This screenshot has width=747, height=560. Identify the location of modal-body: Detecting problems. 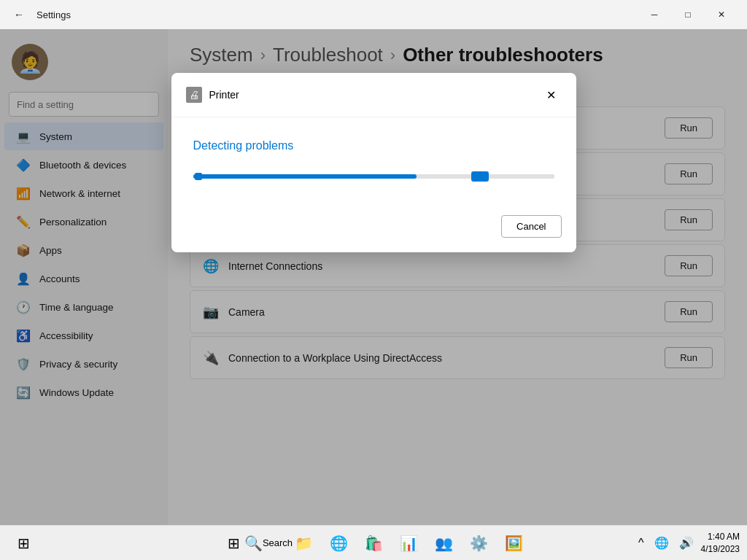
(374, 166).